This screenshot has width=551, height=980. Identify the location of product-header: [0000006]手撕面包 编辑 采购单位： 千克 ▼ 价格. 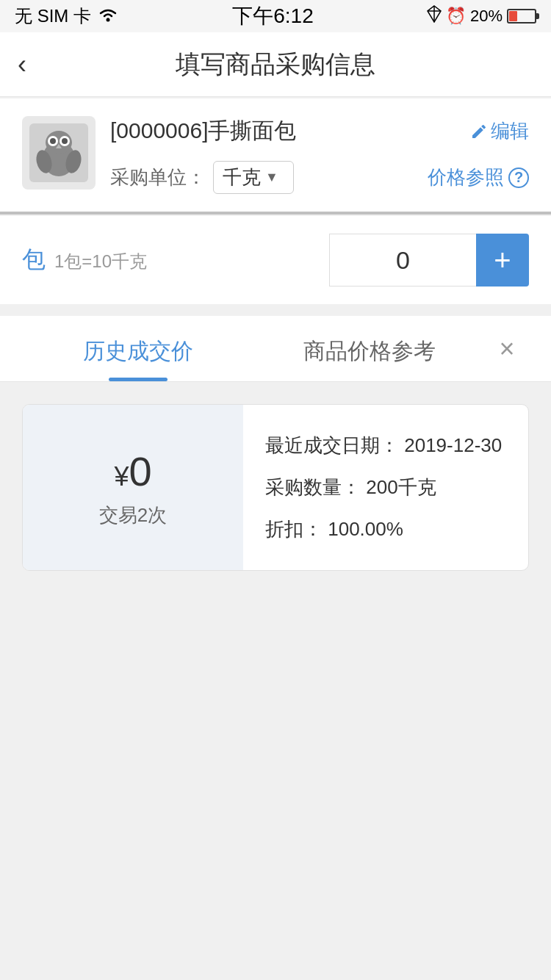
(276, 155).